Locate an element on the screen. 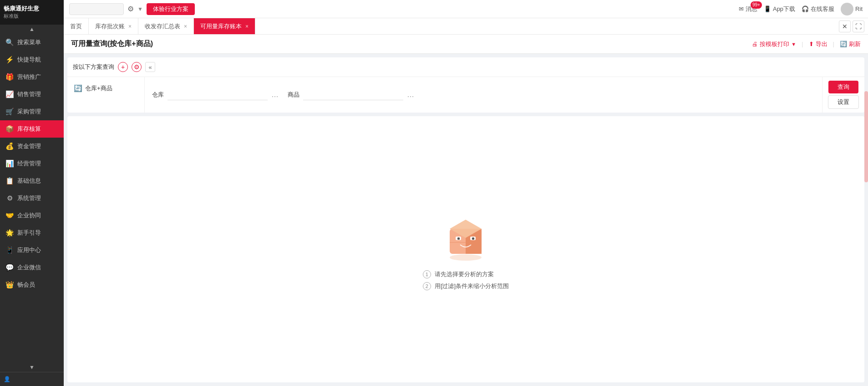  empty-tip-1: 1 请先选择要分析的方案 is located at coordinates (466, 274).